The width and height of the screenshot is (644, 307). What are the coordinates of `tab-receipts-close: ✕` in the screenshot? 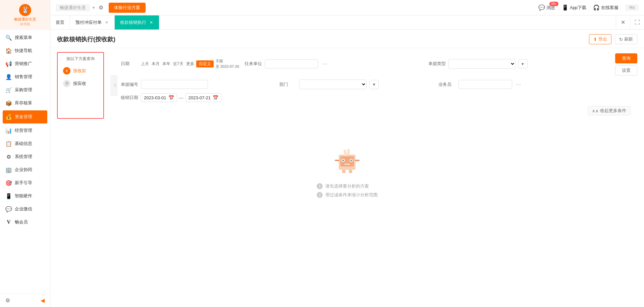 It's located at (151, 22).